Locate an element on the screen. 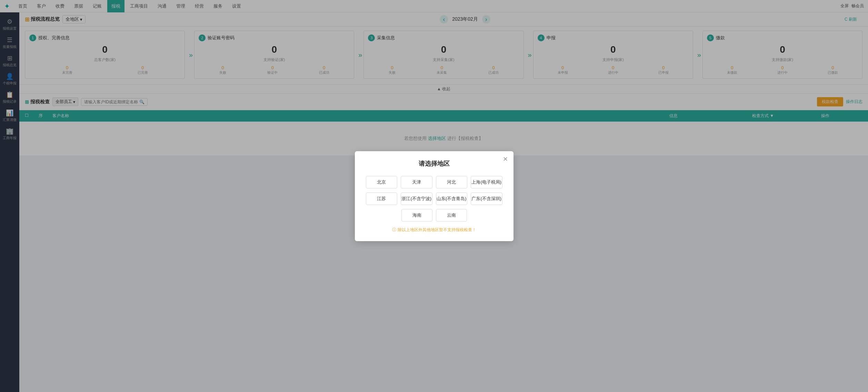 The height and width of the screenshot is (392, 868). modal-title: 请选择地区 is located at coordinates (434, 162).